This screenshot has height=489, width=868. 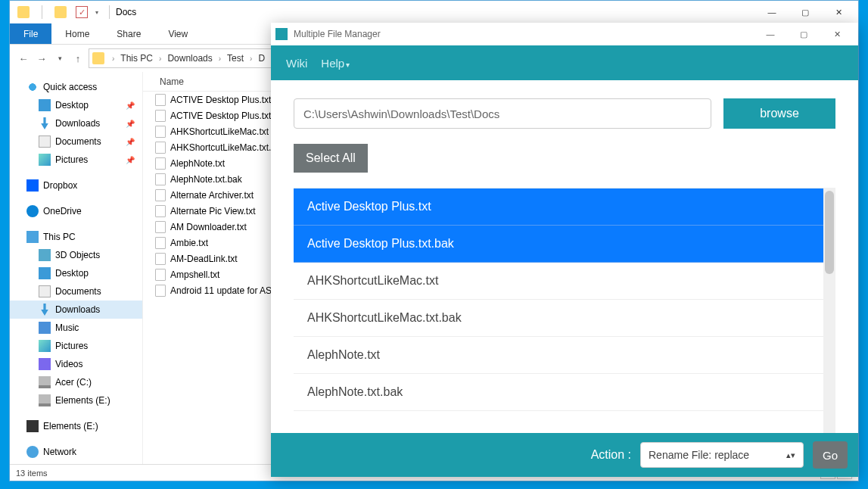 I want to click on breadcrumb-segment: Test, so click(x=235, y=58).